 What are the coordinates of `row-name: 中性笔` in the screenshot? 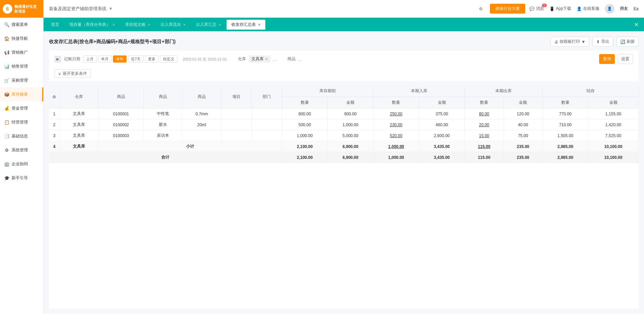 It's located at (163, 114).